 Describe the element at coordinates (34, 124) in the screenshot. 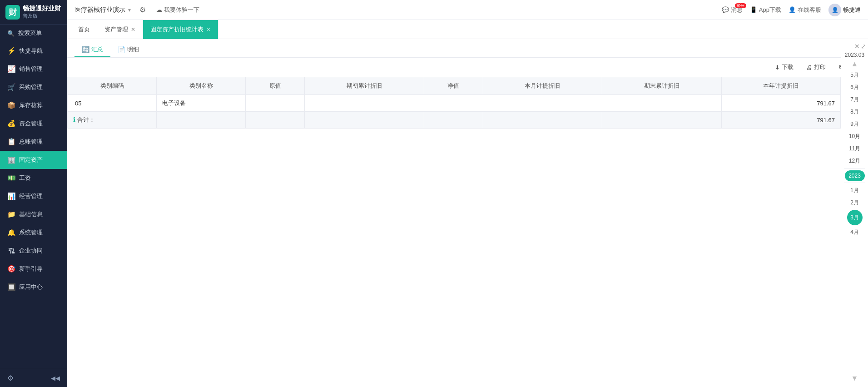

I see `sidebar-item-fund: 💰 资金管理` at that location.